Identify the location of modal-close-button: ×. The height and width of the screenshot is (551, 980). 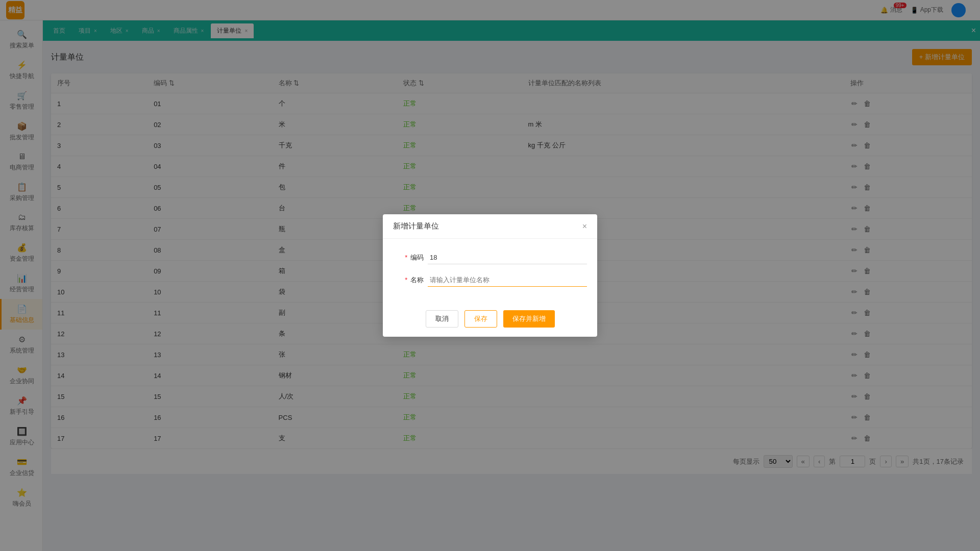
(585, 227).